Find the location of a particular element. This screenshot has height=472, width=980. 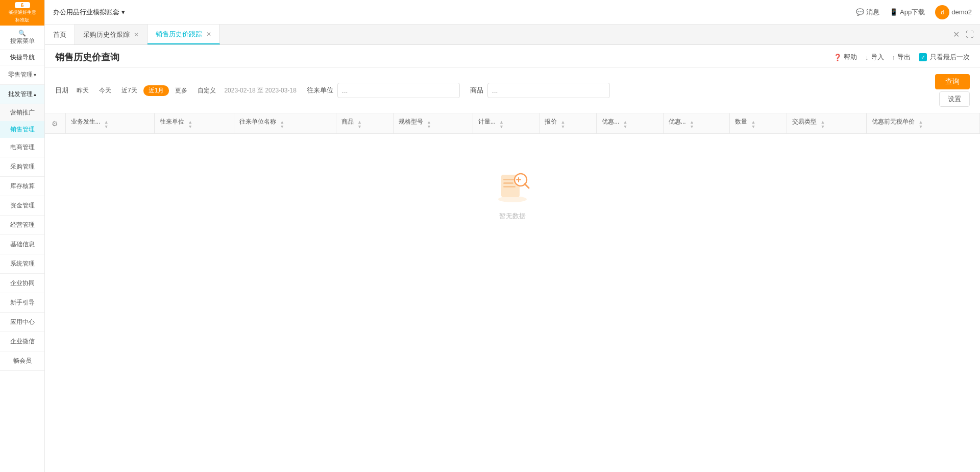

col-quantity-label: 数量 is located at coordinates (741, 122).